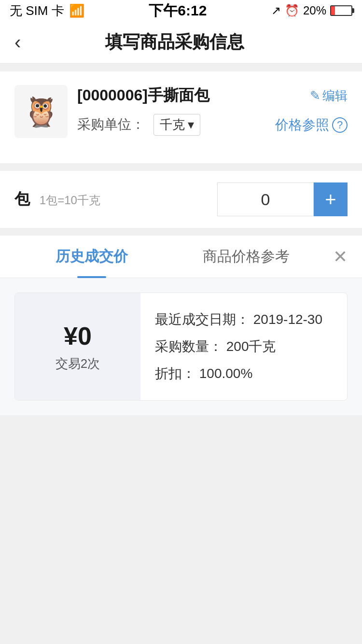 This screenshot has height=644, width=362. I want to click on battery-percent: 20%, so click(315, 11).